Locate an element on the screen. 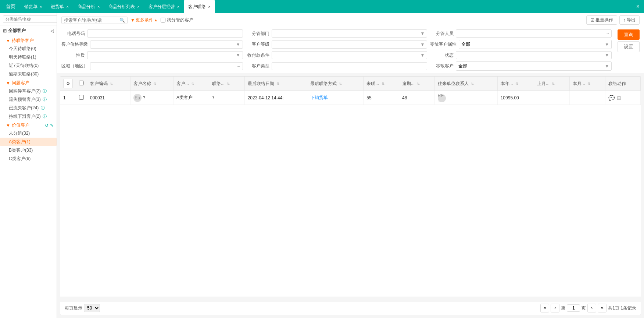  export-button: ↑ 导出 is located at coordinates (629, 20).